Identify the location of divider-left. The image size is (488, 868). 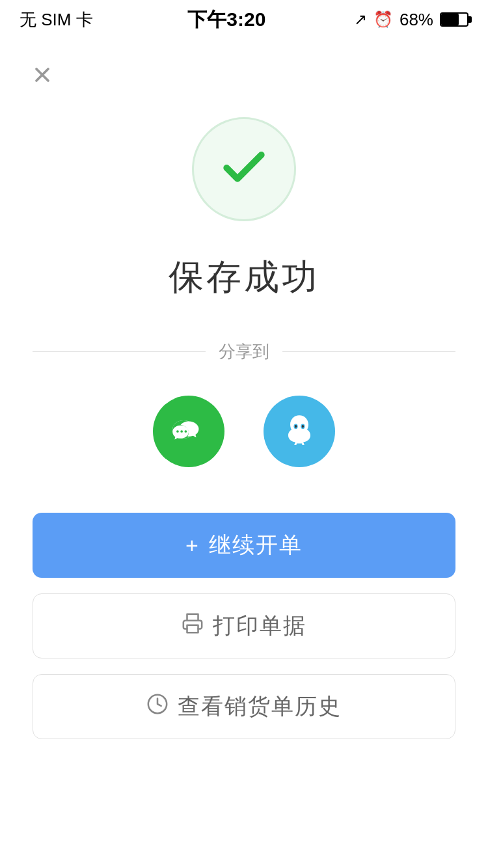
(119, 351).